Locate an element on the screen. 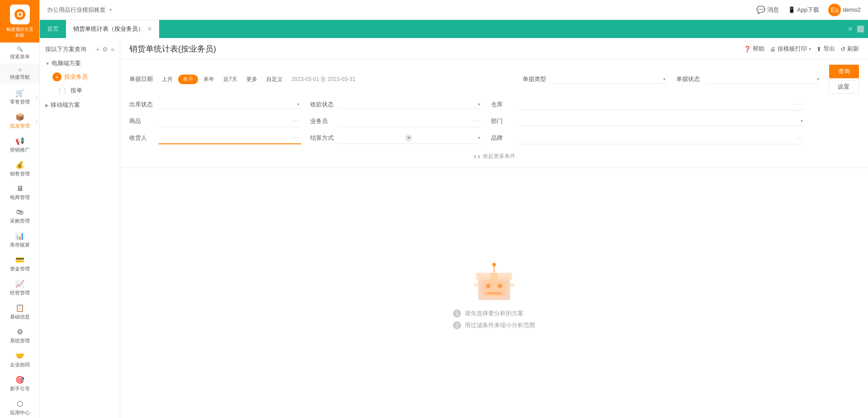 The width and height of the screenshot is (868, 418). quick-nav-icon: ☆ is located at coordinates (20, 70).